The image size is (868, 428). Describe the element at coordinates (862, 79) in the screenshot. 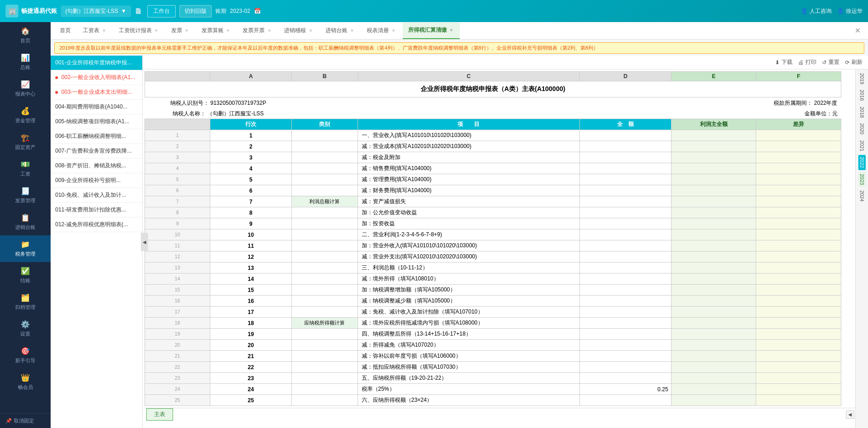

I see `year-2019: 2019` at that location.